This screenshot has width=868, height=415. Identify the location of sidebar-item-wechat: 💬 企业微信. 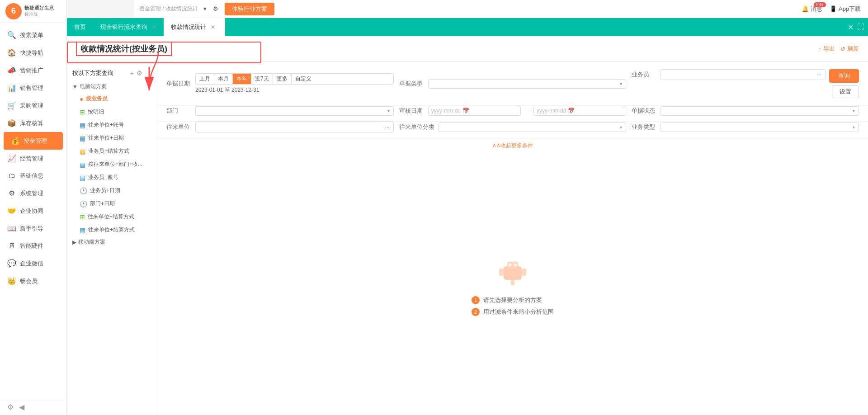
(33, 263).